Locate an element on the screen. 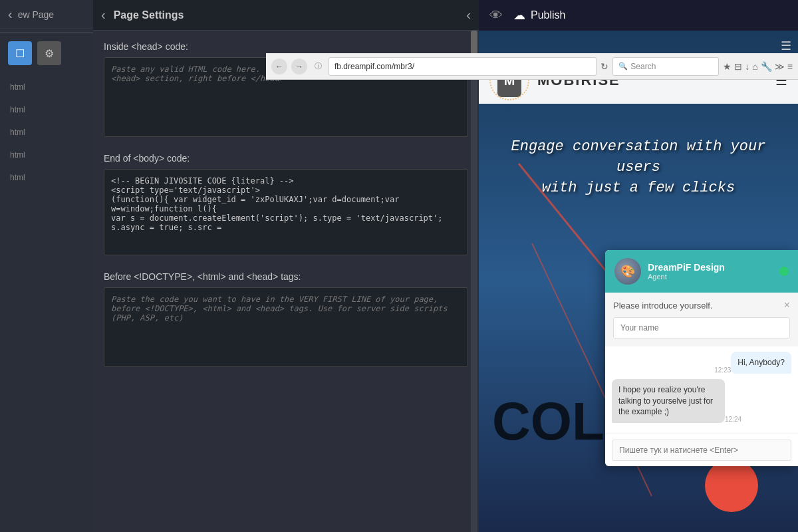 The image size is (798, 532). preview-eye-icon: 👁 is located at coordinates (496, 16).